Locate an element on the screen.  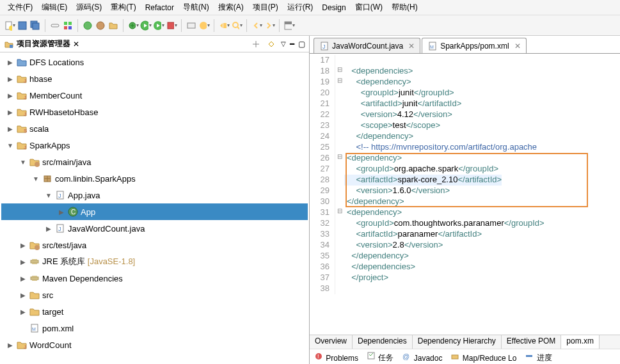
code-line: 25 <!-- https://mvnrepository.com/artifa… is located at coordinates (465, 147).